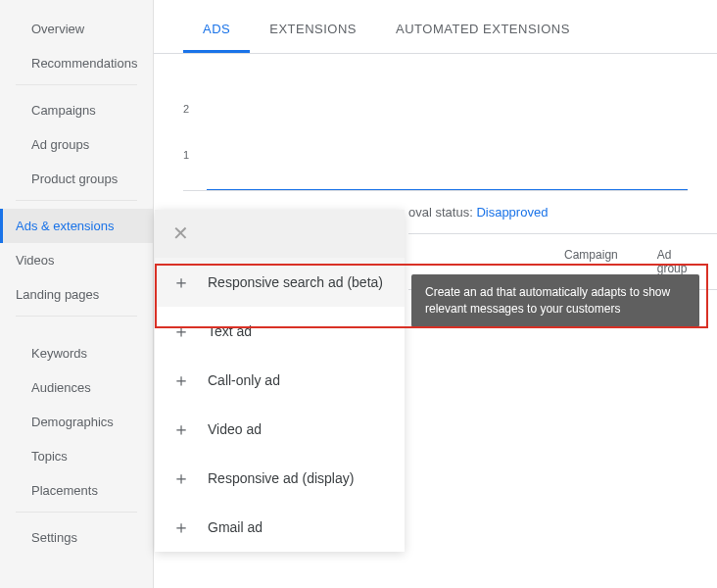  I want to click on menu-header: ✕, so click(280, 233).